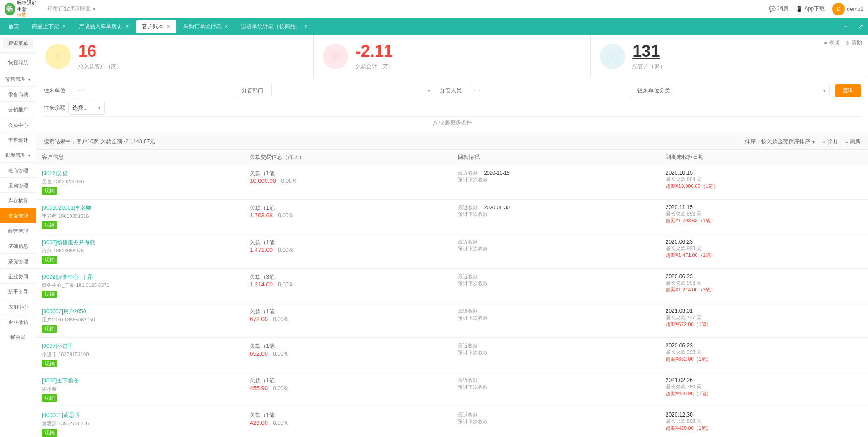  What do you see at coordinates (18, 62) in the screenshot?
I see `sidebar-item-quick-nav: 快捷导航` at bounding box center [18, 62].